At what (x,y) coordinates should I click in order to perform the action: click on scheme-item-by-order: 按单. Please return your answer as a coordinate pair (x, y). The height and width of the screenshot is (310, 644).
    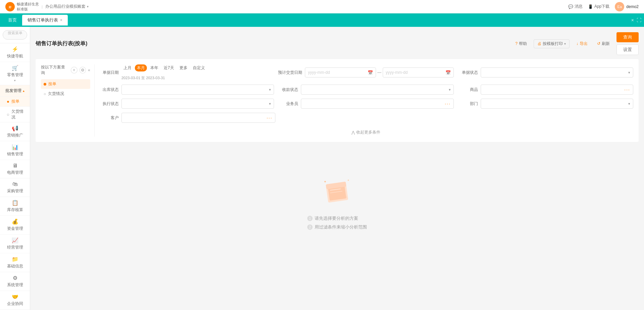
    Looking at the image, I should click on (66, 84).